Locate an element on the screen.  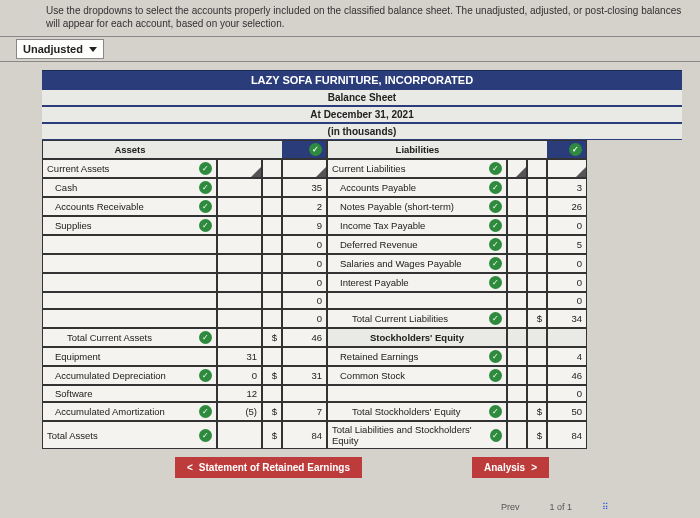
total-assets-value: 84 is located at coordinates (304, 435).